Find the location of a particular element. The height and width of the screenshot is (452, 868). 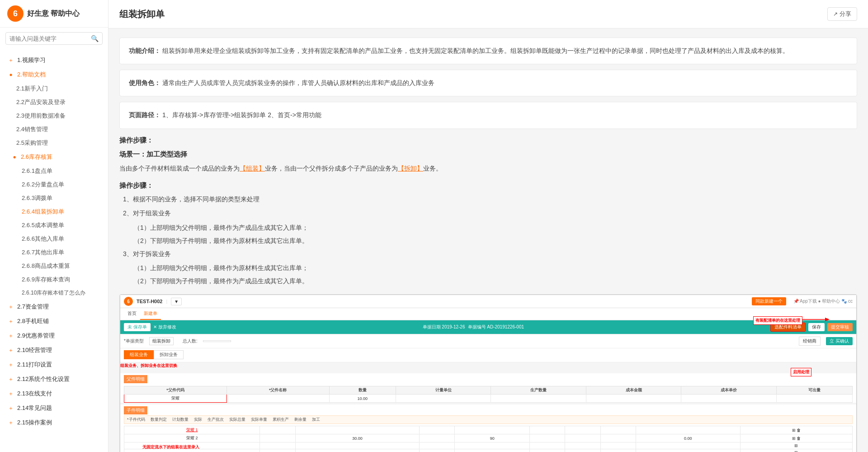

sidebar-item-2-7: ＋ 2.7资金管理 is located at coordinates (54, 307).